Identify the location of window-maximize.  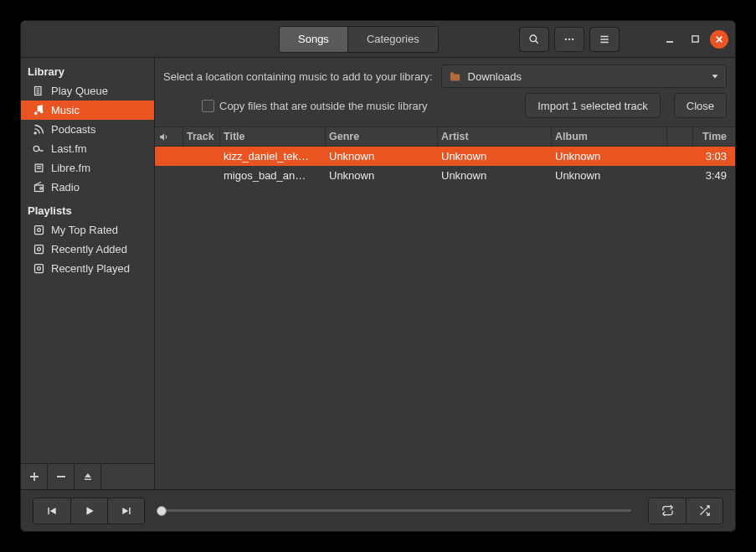
(695, 39).